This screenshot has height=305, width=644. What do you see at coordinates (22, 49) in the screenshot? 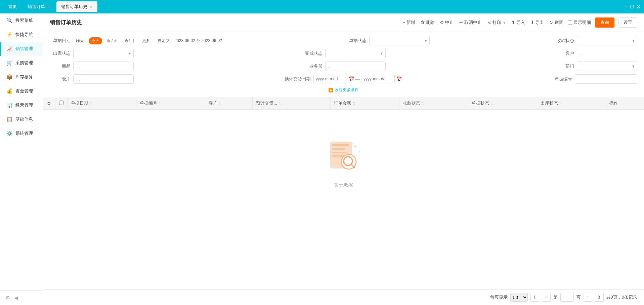
I see `sidebar-item-sales-mgmt: 📈 销售管理` at bounding box center [22, 49].